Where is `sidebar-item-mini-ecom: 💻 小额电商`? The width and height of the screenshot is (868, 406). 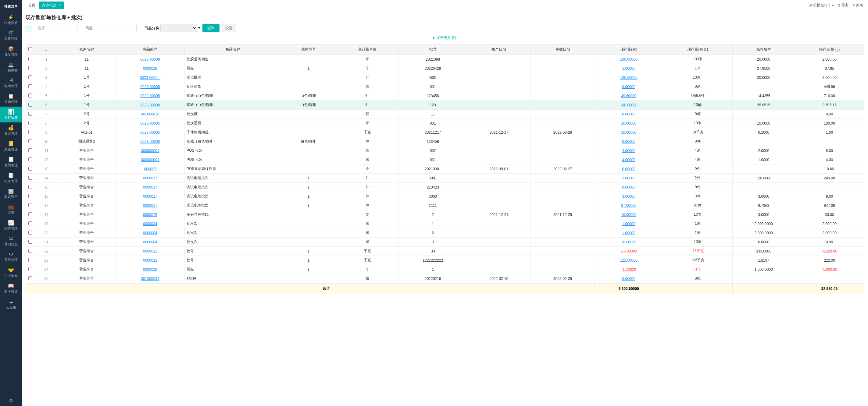
sidebar-item-mini-ecom: 💻 小额电商 is located at coordinates (11, 67).